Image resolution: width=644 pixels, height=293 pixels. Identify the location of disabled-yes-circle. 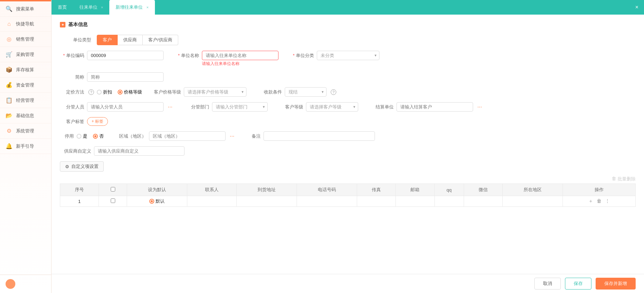
(79, 136).